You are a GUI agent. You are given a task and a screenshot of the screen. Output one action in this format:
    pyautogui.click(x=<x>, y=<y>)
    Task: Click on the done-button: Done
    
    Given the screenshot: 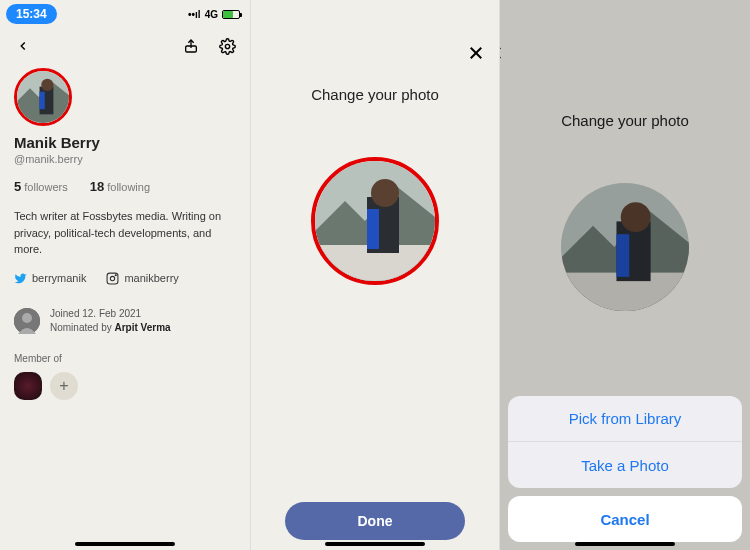 What is the action you would take?
    pyautogui.click(x=375, y=521)
    